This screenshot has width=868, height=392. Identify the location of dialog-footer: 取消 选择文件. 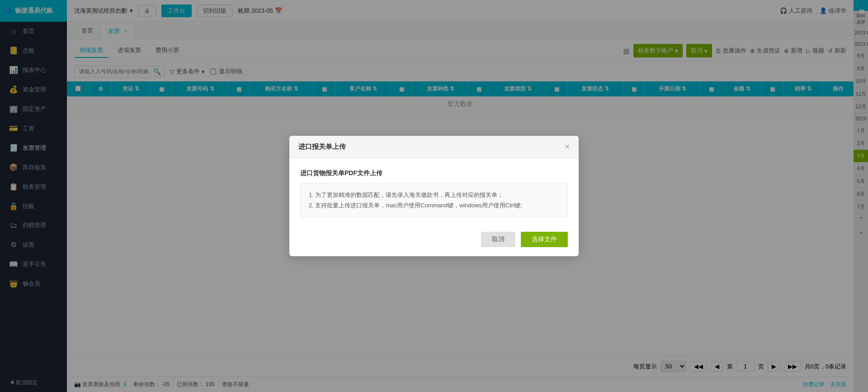
(434, 240).